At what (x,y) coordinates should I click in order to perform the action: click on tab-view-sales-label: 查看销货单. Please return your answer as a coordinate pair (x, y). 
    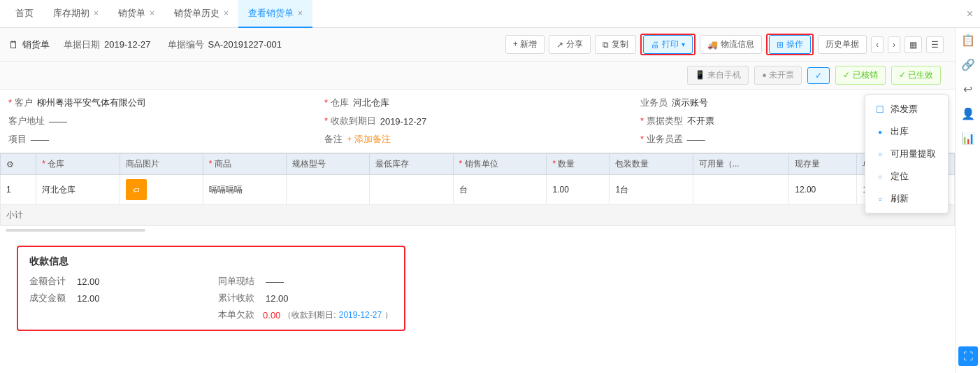
    Looking at the image, I should click on (271, 13).